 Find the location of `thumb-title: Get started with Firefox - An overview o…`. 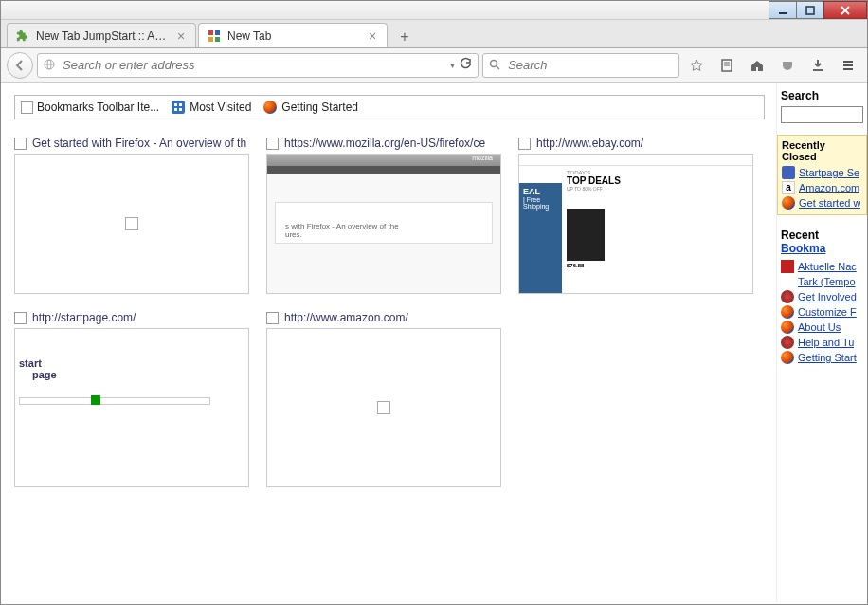

thumb-title: Get started with Firefox - An overview o… is located at coordinates (140, 143).